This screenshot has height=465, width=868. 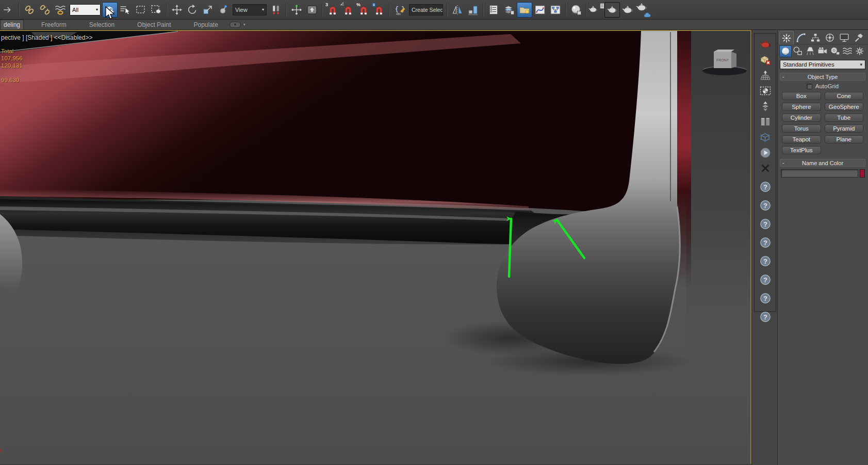 What do you see at coordinates (45, 10) in the screenshot?
I see `unlink-selection-icon` at bounding box center [45, 10].